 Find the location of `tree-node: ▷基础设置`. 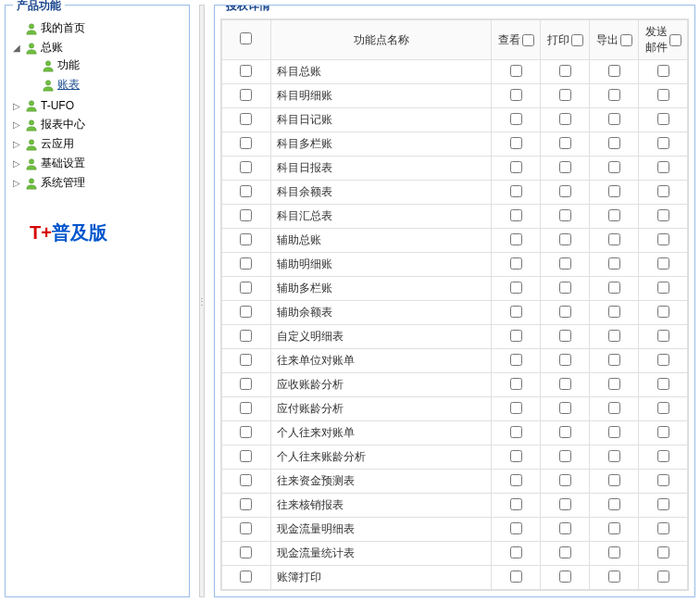

tree-node: ▷基础设置 is located at coordinates (97, 163).